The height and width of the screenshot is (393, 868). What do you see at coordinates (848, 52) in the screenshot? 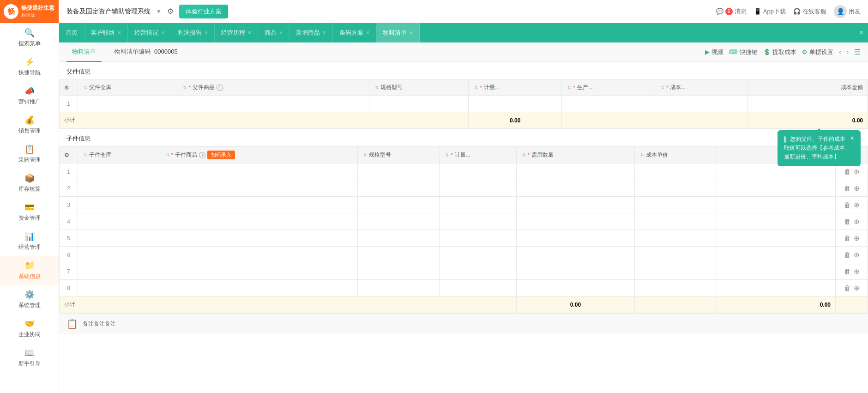
I see `nav-arrow-right: ›` at bounding box center [848, 52].